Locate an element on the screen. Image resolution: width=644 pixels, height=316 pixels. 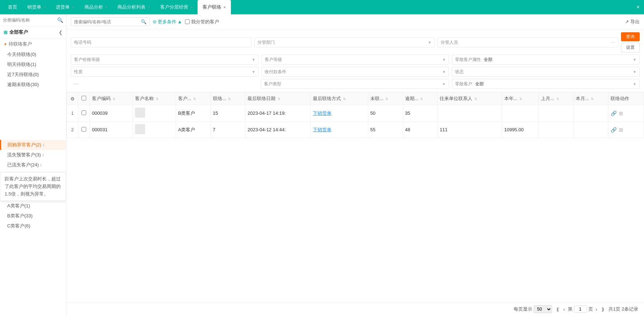
action-link-icon-1: 🔗 is located at coordinates (613, 113).